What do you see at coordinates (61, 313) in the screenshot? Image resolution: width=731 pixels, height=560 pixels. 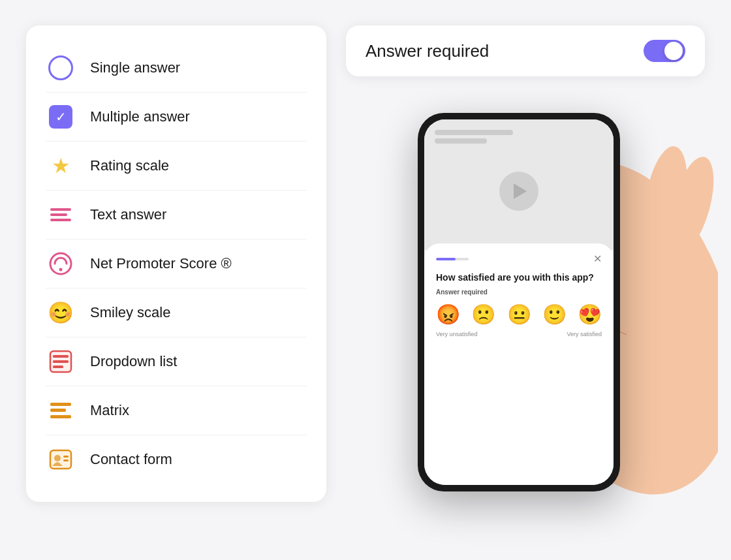 I see `smiley-icon: 😊` at bounding box center [61, 313].